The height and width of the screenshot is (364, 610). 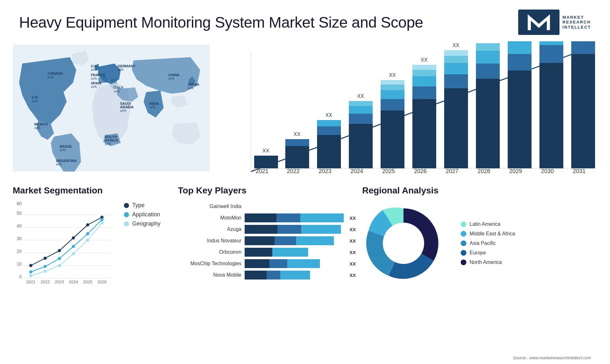 I want to click on legend-dot-application, so click(x=126, y=215).